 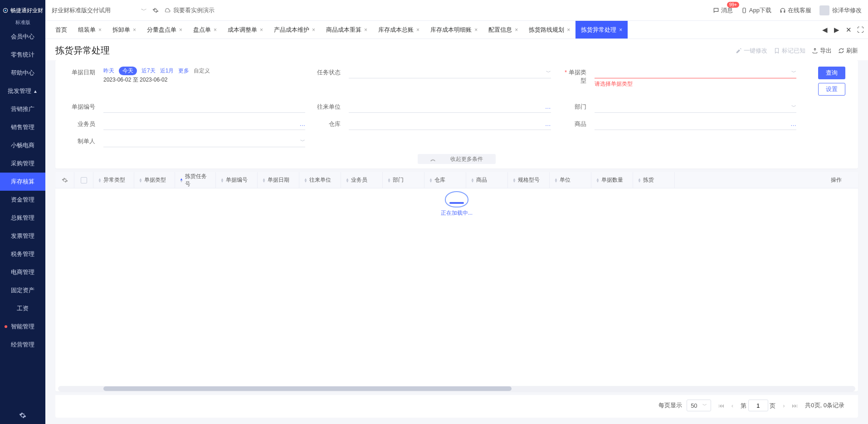 What do you see at coordinates (450, 124) in the screenshot?
I see `warehouse-lookup` at bounding box center [450, 124].